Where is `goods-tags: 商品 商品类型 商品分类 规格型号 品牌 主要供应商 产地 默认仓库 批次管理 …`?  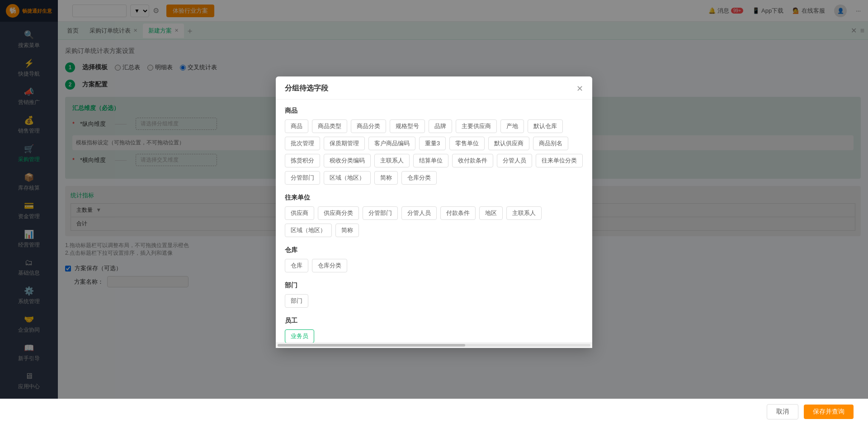 goods-tags: 商品 商品类型 商品分类 规格型号 品牌 主要供应商 产地 默认仓库 批次管理 … is located at coordinates (434, 152).